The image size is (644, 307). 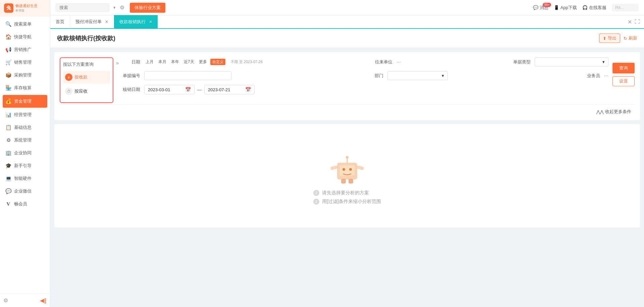 What do you see at coordinates (25, 75) in the screenshot?
I see `sidebar-item-purchase: 📦 采购管理` at bounding box center [25, 75].